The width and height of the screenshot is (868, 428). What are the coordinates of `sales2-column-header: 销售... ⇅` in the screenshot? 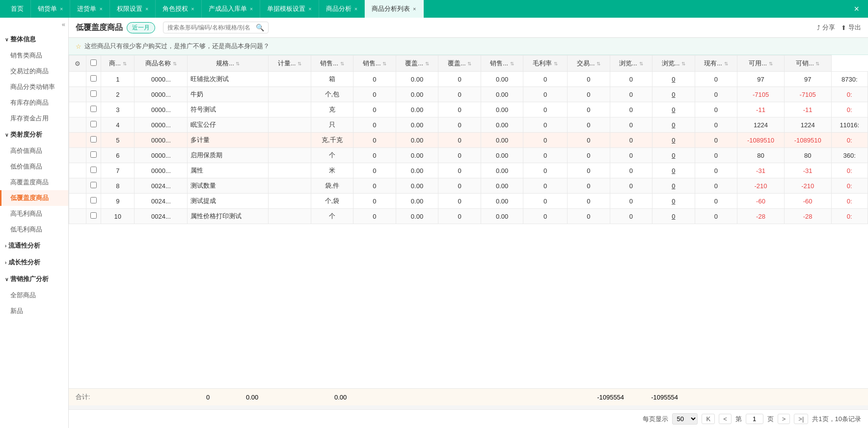 It's located at (502, 64).